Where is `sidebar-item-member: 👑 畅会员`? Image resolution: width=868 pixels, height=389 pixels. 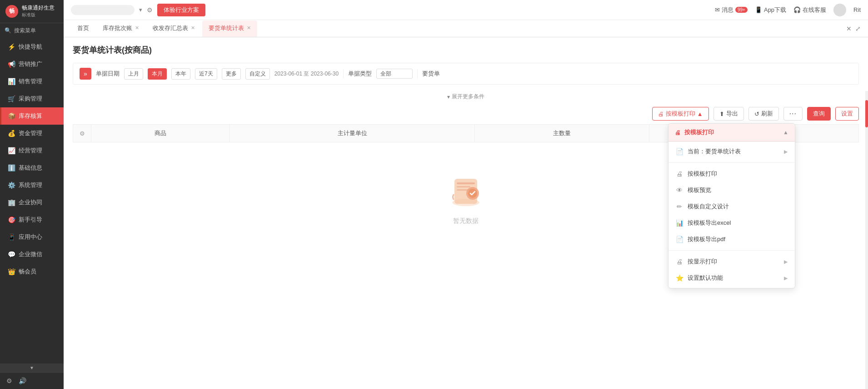 sidebar-item-member: 👑 畅会员 is located at coordinates (32, 272).